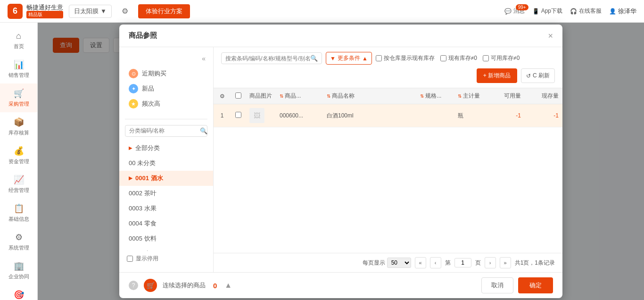 The height and width of the screenshot is (300, 644). Describe the element at coordinates (497, 285) in the screenshot. I see `cancel-button: 取消` at that location.